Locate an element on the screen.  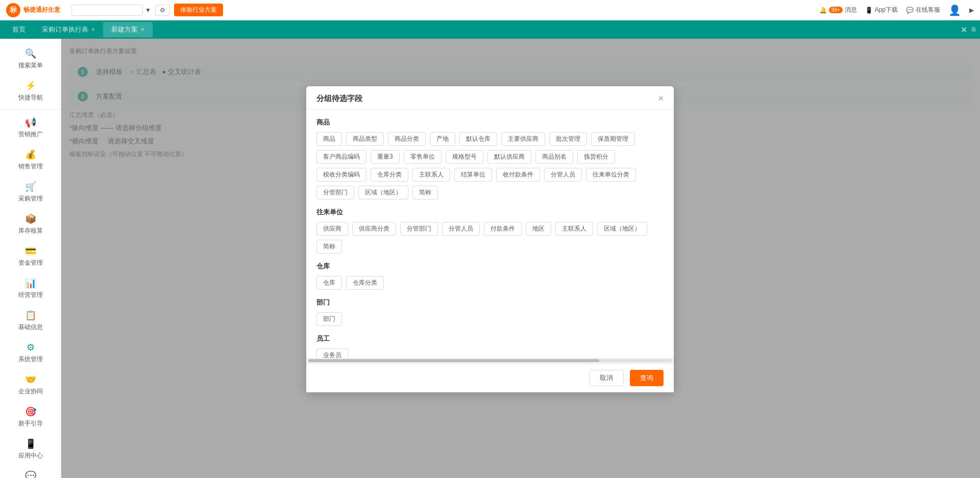
notification-item: 🔔 99+ 消息 is located at coordinates (838, 10).